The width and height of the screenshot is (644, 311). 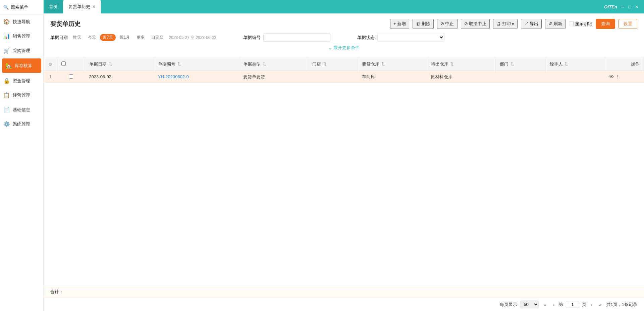 I want to click on sidebar-item-inventory: 🏡 库存核算, so click(x=21, y=66).